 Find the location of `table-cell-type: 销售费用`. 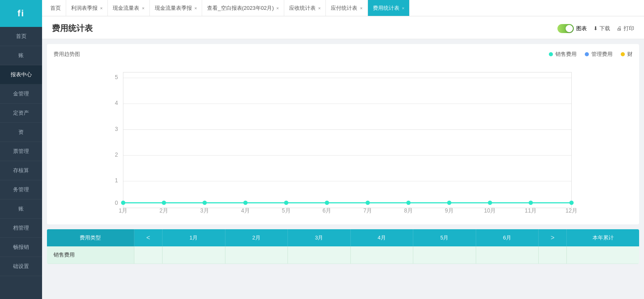

table-cell-type: 销售费用 is located at coordinates (91, 255).